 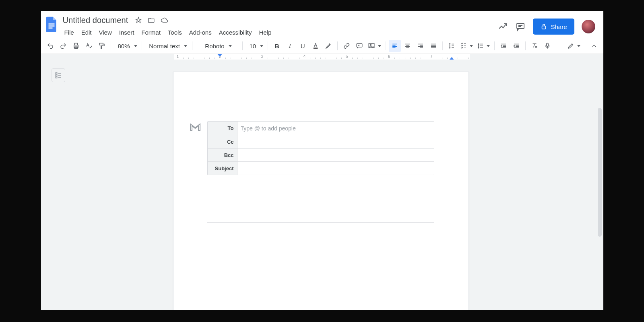 What do you see at coordinates (574, 46) in the screenshot?
I see `editing-mode-button` at bounding box center [574, 46].